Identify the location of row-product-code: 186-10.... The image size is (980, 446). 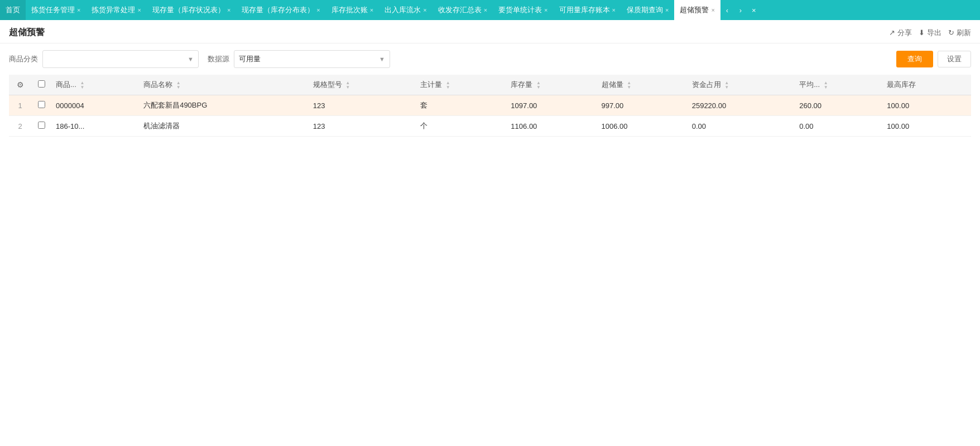
(95, 126).